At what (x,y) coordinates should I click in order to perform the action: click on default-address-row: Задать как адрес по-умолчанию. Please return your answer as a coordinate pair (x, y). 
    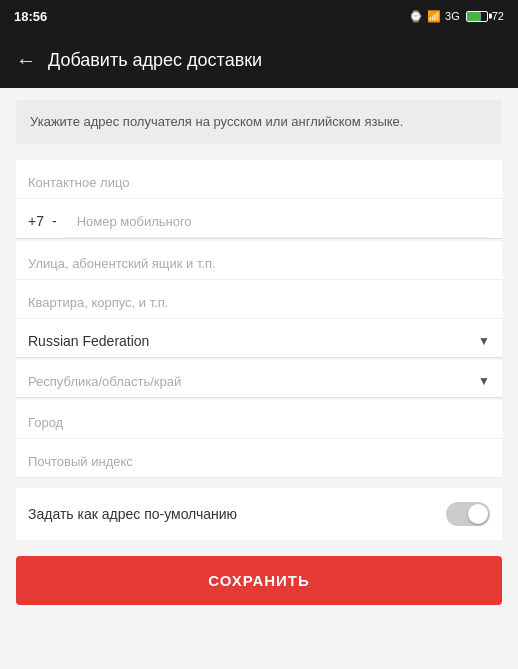
    Looking at the image, I should click on (259, 514).